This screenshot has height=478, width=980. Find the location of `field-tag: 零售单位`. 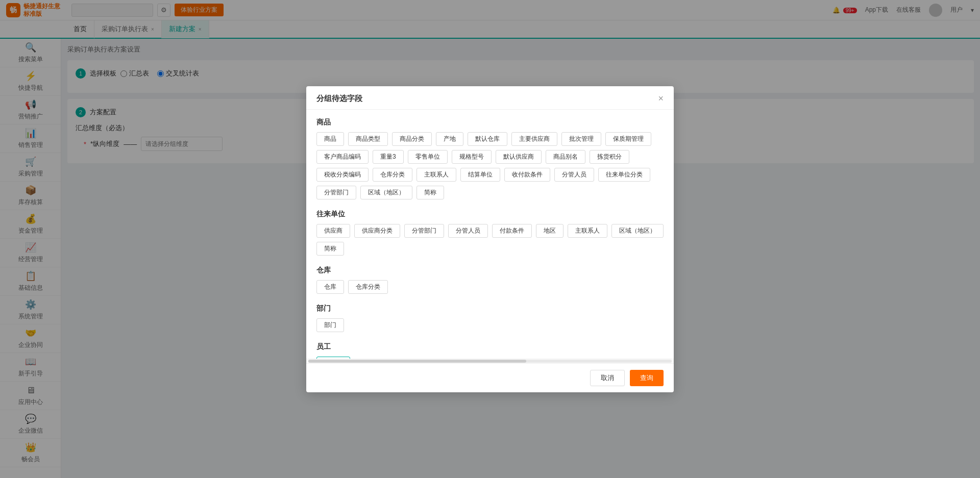

field-tag: 零售单位 is located at coordinates (428, 157).